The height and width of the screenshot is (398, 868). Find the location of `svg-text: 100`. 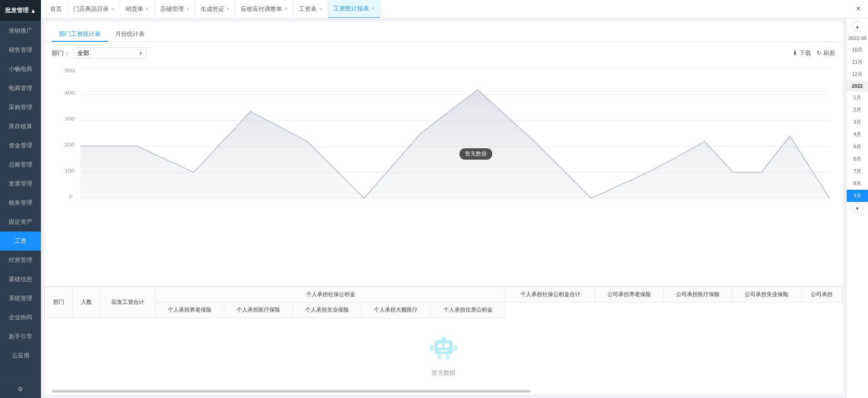

svg-text: 100 is located at coordinates (69, 171).